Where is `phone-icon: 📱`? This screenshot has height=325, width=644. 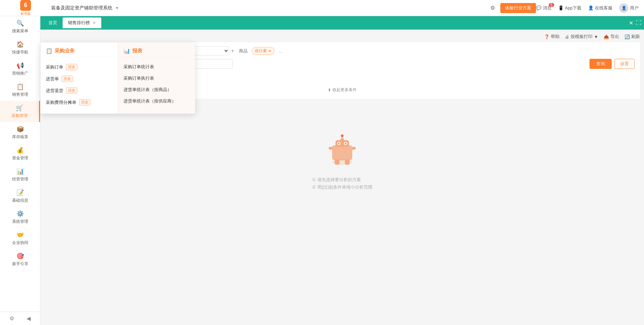
phone-icon: 📱 is located at coordinates (561, 8).